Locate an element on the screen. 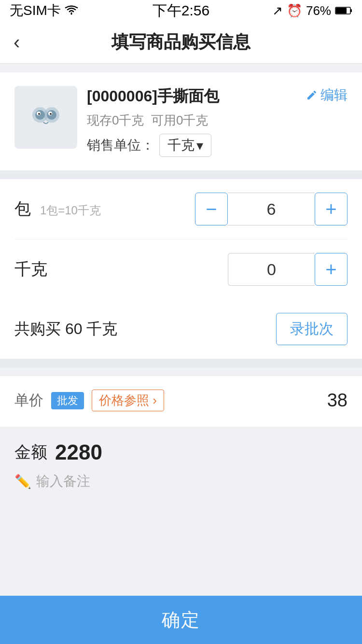  product-image is located at coordinates (46, 117).